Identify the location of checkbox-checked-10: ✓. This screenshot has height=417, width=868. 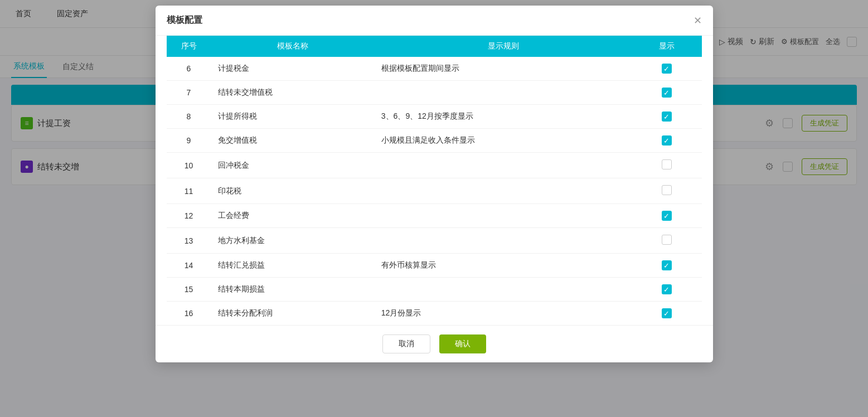
(667, 313).